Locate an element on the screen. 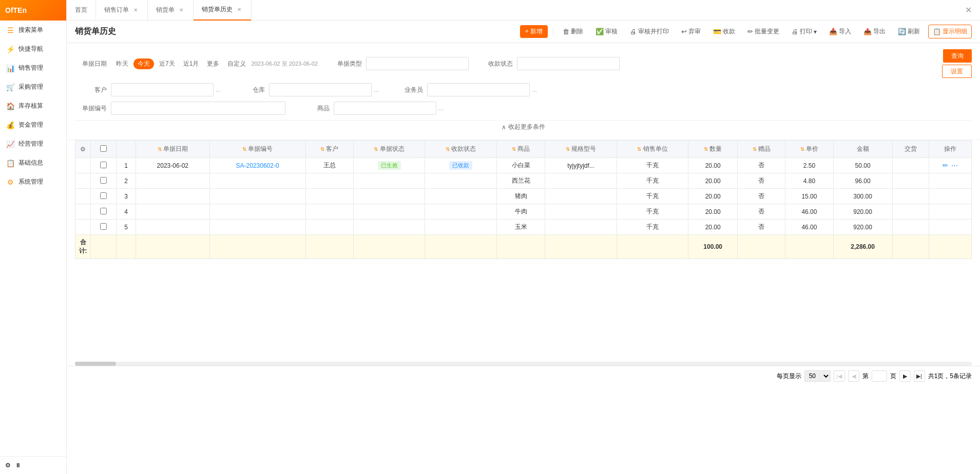 Image resolution: width=980 pixels, height=474 pixels. settings-button: 设置 is located at coordinates (957, 71).